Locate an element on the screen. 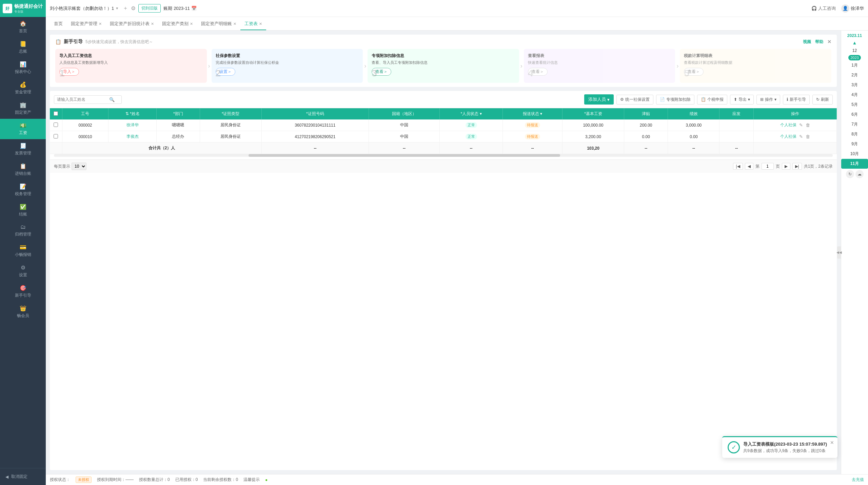  sidebar-item-ledger: 📒 总账 is located at coordinates (23, 48).